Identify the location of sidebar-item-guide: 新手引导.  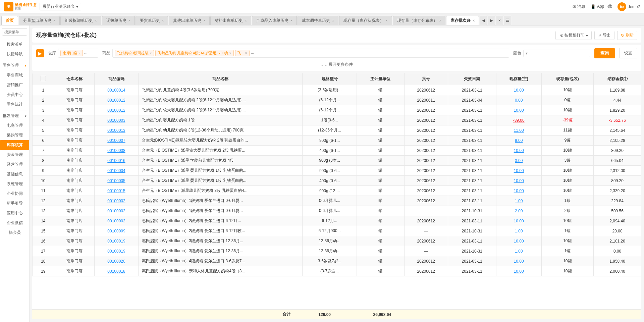
(15, 203).